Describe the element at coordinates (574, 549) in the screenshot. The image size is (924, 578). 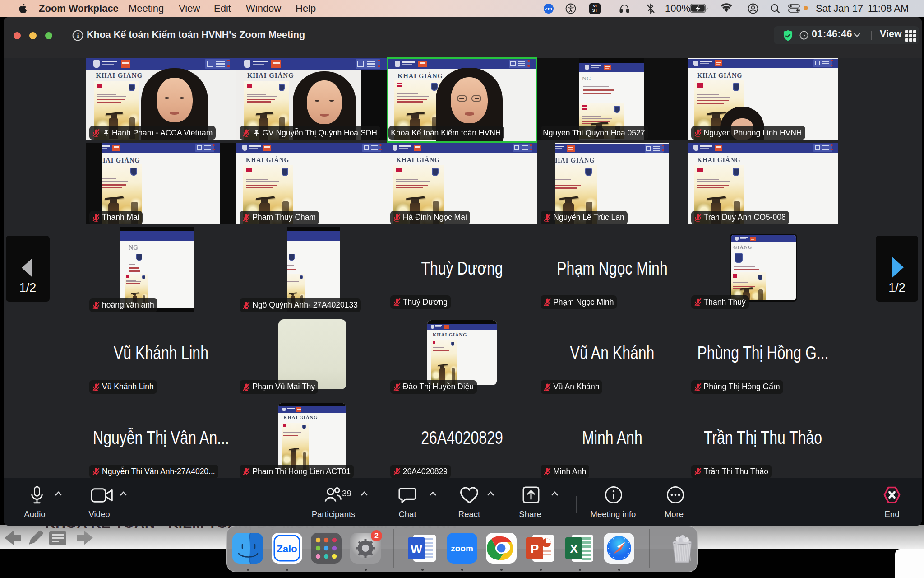
I see `svg-text: X` at that location.